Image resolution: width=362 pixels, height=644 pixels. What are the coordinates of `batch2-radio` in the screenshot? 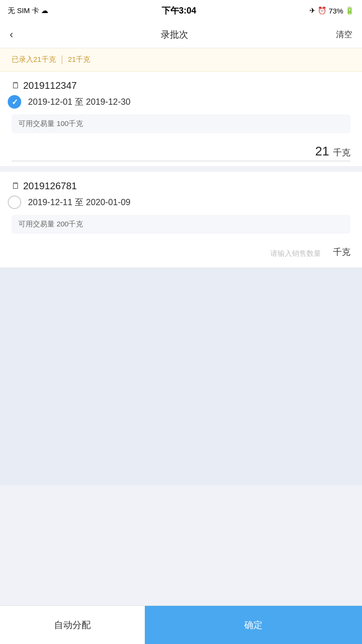 It's located at (14, 202).